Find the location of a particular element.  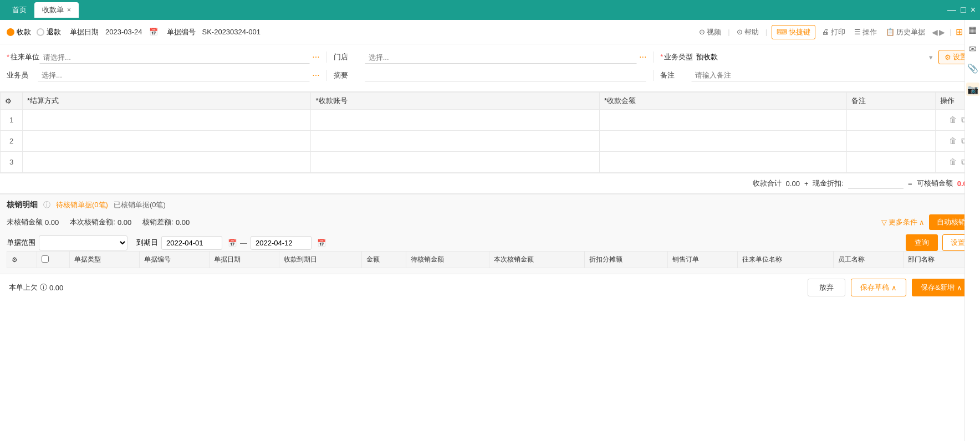

sidebar-camera-icon: 📷 is located at coordinates (973, 89).